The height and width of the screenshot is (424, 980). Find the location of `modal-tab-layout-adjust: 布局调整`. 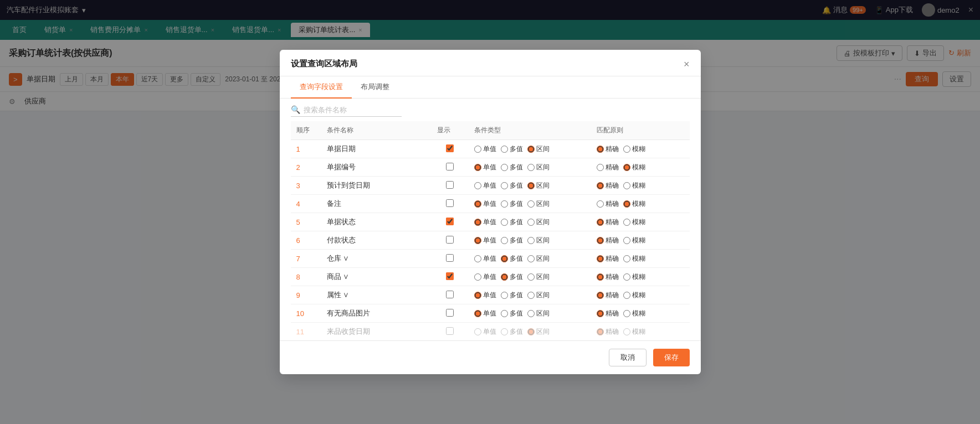

modal-tab-layout-adjust: 布局调整 is located at coordinates (375, 87).